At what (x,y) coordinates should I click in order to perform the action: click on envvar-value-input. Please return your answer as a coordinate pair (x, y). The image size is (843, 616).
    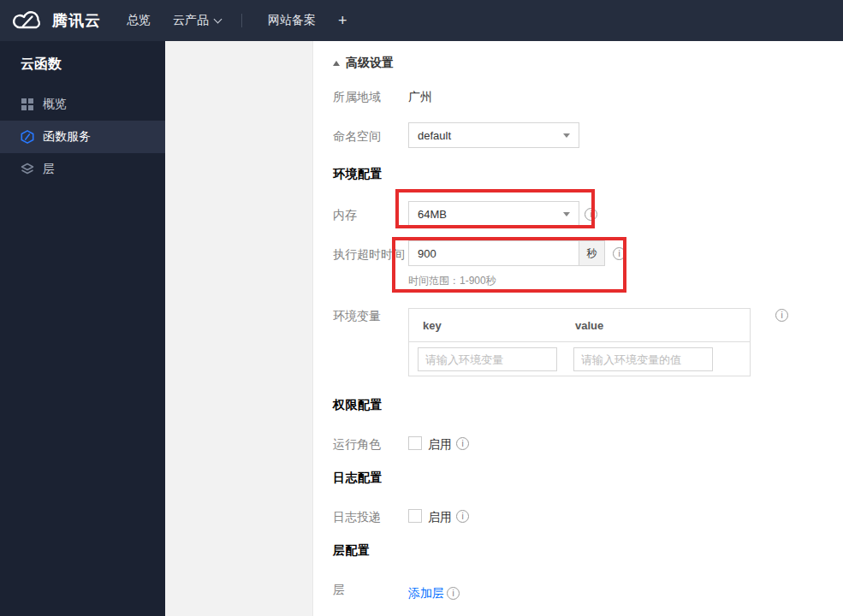
    Looking at the image, I should click on (644, 359).